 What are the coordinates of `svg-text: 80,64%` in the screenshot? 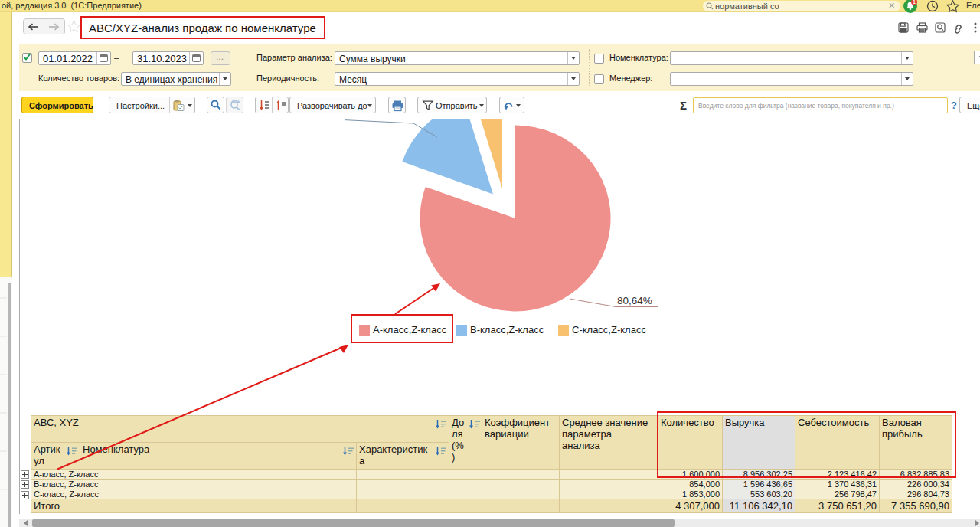 It's located at (635, 300).